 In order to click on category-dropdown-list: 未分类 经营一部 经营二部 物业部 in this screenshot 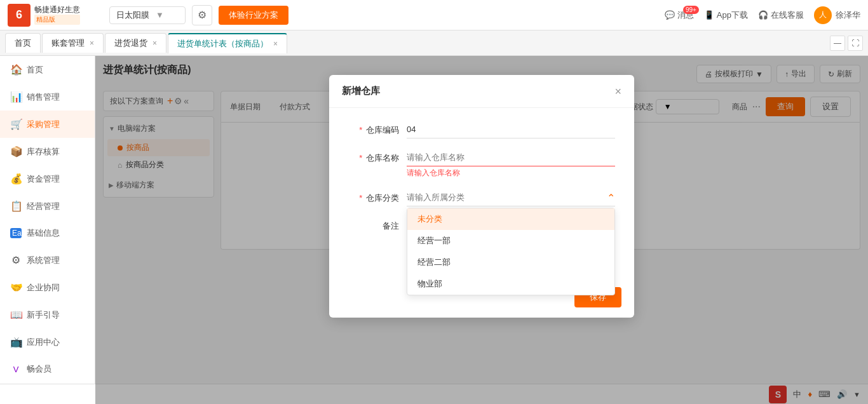, I will do `click(511, 252)`.